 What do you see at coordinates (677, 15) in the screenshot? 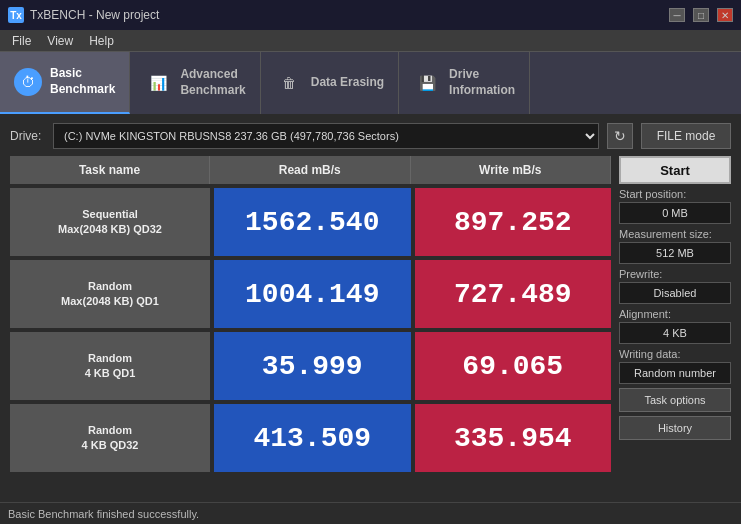
I see `minimize-button: ─` at bounding box center [677, 15].